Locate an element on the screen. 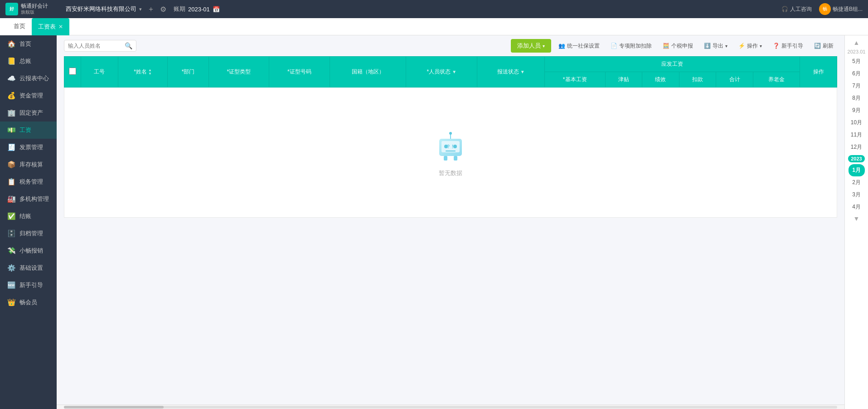  settings-icon: ⚙️ is located at coordinates (12, 268).